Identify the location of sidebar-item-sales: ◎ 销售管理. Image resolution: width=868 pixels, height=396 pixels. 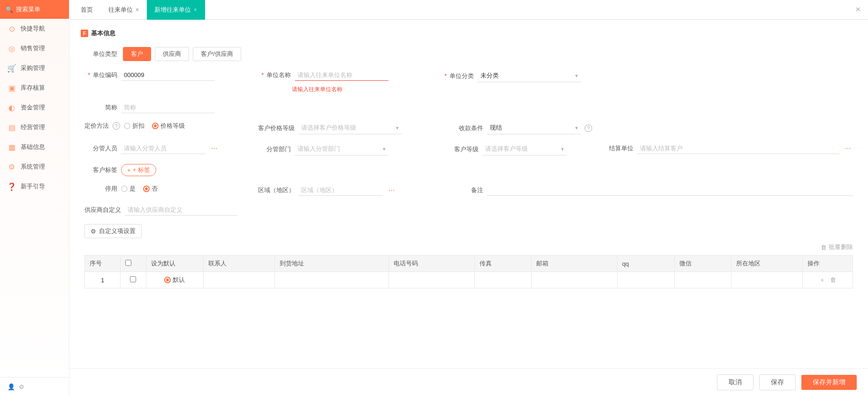
(35, 48).